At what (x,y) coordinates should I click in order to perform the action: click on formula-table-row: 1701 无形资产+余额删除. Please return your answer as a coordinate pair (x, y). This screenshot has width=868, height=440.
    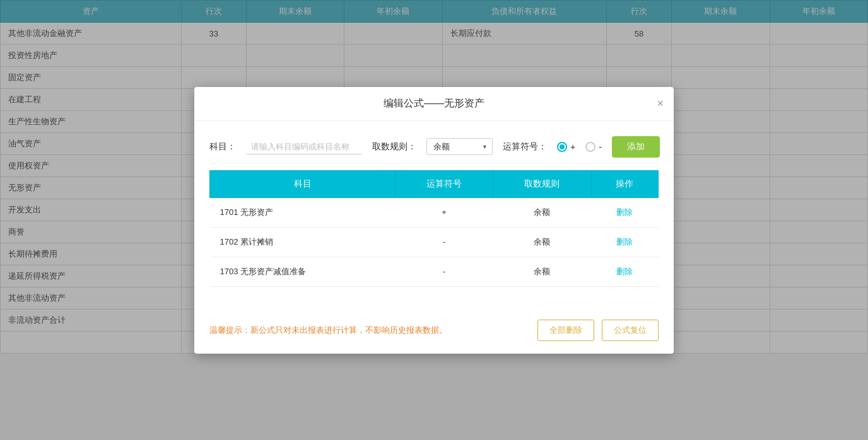
    Looking at the image, I should click on (434, 212).